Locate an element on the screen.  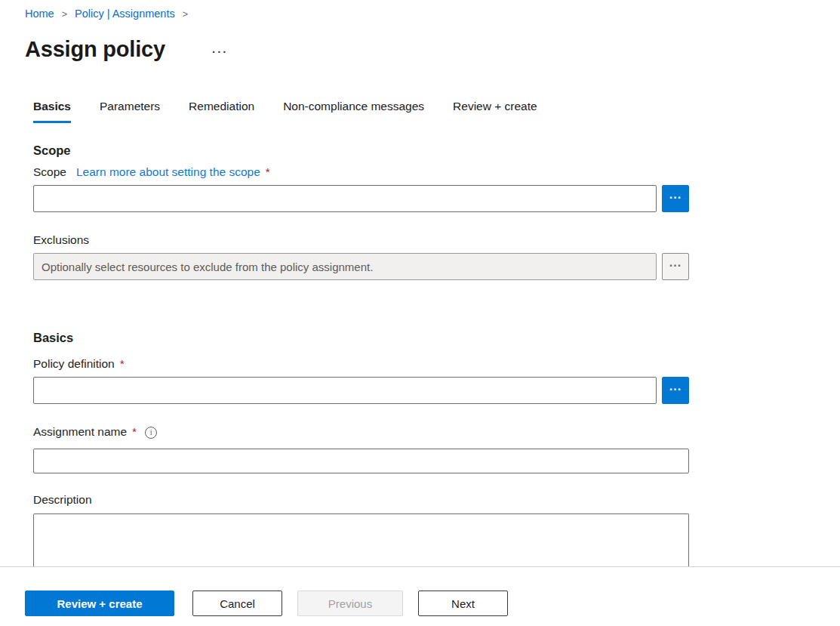
exclusions-label: Exclusions is located at coordinates (61, 240).